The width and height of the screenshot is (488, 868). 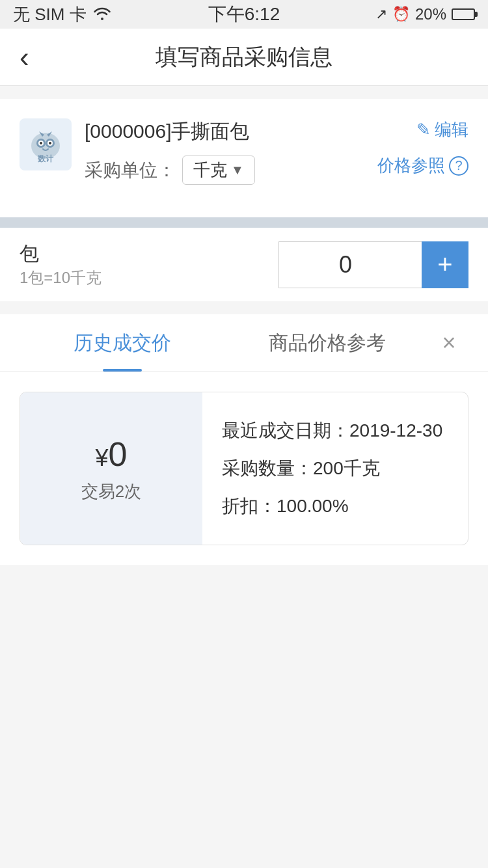 What do you see at coordinates (62, 14) in the screenshot?
I see `status-left: 无 SIM 卡` at bounding box center [62, 14].